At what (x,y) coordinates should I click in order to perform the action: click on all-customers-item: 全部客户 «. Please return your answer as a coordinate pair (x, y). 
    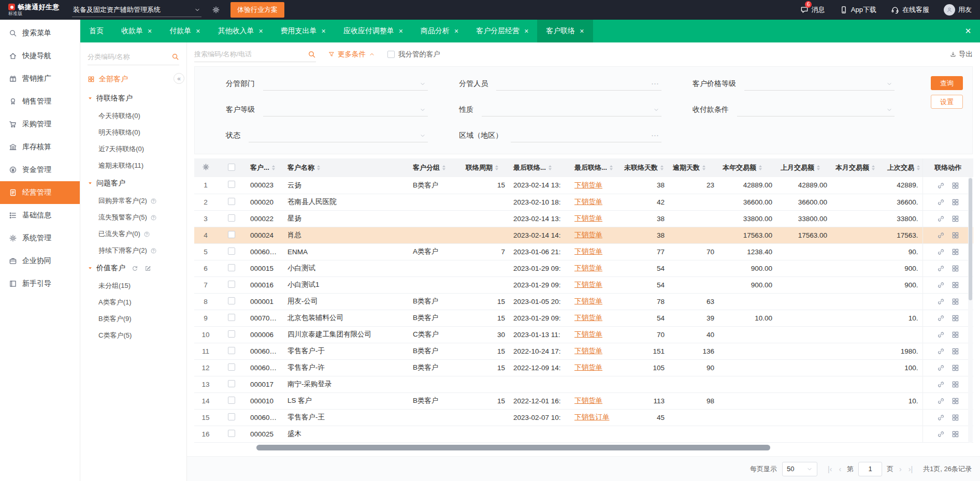
    Looking at the image, I should click on (134, 79).